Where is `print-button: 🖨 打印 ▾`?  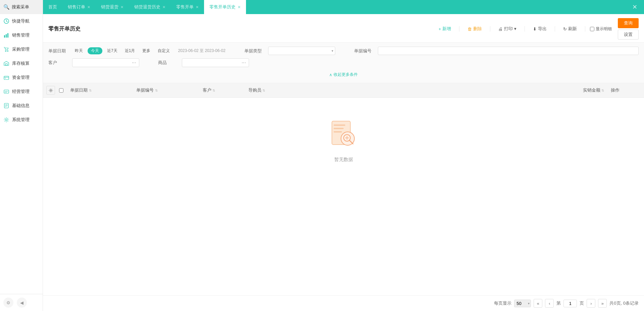
print-button: 🖨 打印 ▾ is located at coordinates (507, 29).